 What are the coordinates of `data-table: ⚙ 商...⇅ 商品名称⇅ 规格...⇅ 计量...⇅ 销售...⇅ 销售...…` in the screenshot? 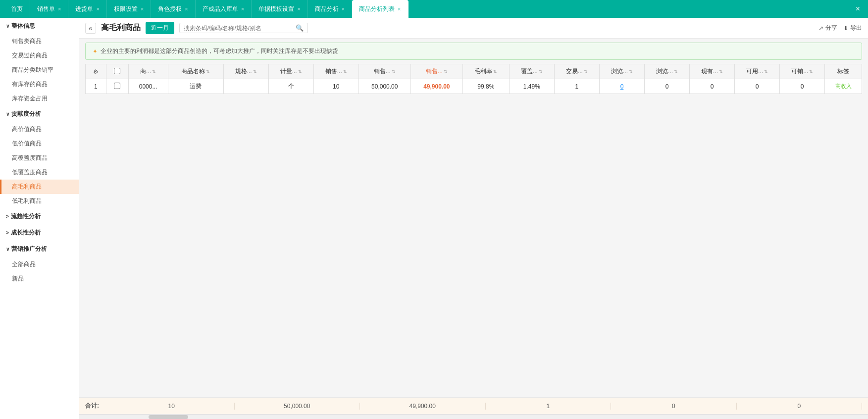 It's located at (473, 79).